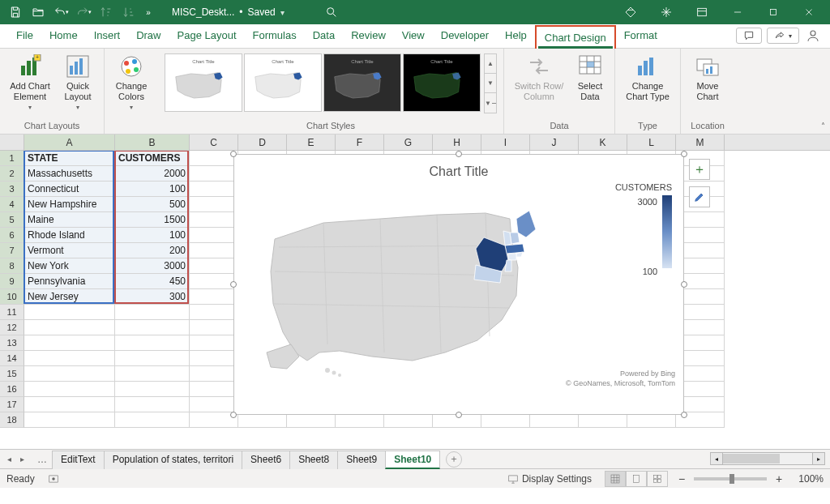 The width and height of the screenshot is (830, 504). I want to click on col-header-H: H, so click(457, 143).